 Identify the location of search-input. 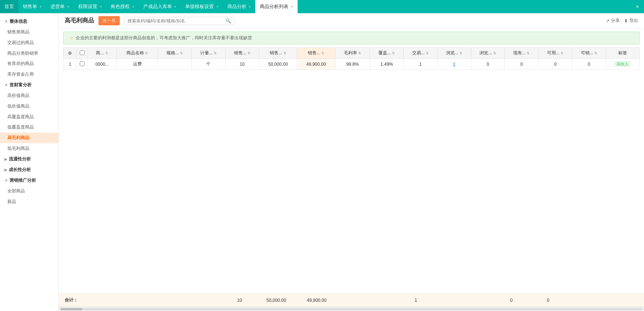
(176, 21).